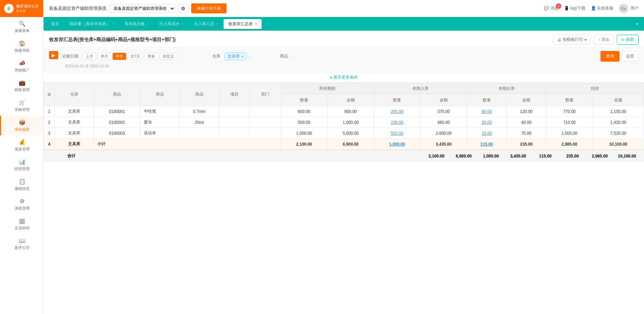 Image resolution: width=644 pixels, height=314 pixels. I want to click on logo-title: 畅库通好生意, so click(28, 6).